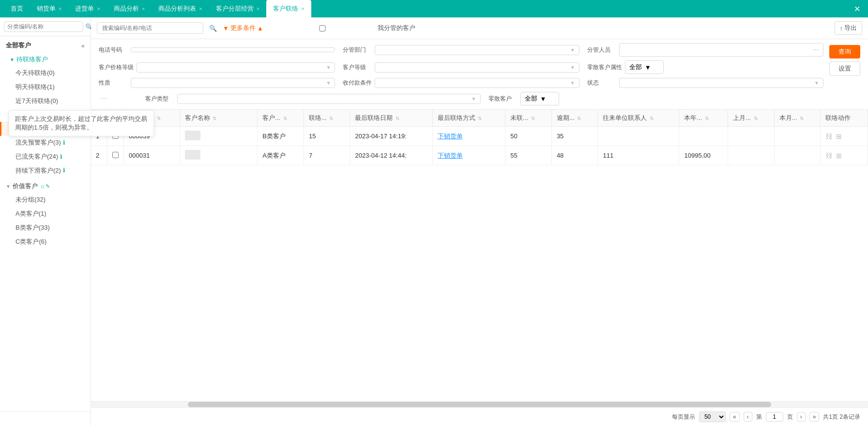 This screenshot has width=868, height=426. What do you see at coordinates (579, 118) in the screenshot?
I see `table-sort-overdue-icon: ⇅` at bounding box center [579, 118].